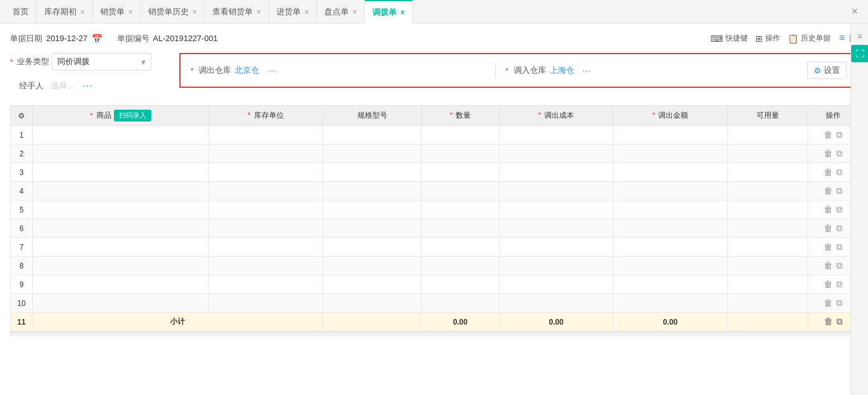 This screenshot has width=868, height=395. What do you see at coordinates (22, 116) in the screenshot?
I see `th-gear: ⚙` at bounding box center [22, 116].